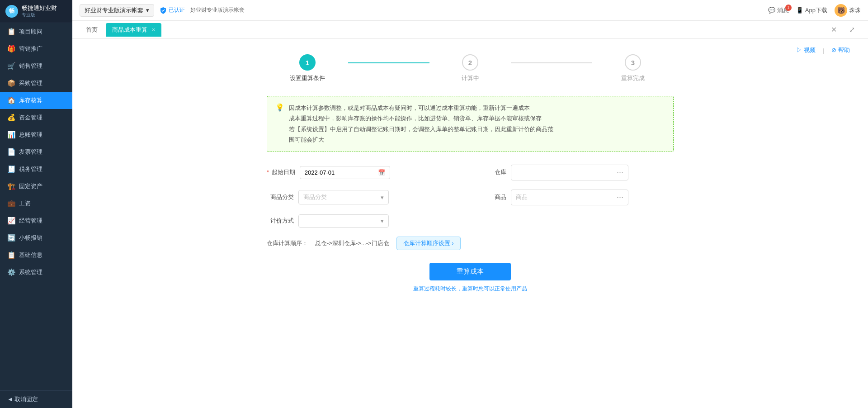 This screenshot has width=868, height=408. What do you see at coordinates (848, 10) in the screenshot?
I see `user-profile: 🐻 珠珠` at bounding box center [848, 10].